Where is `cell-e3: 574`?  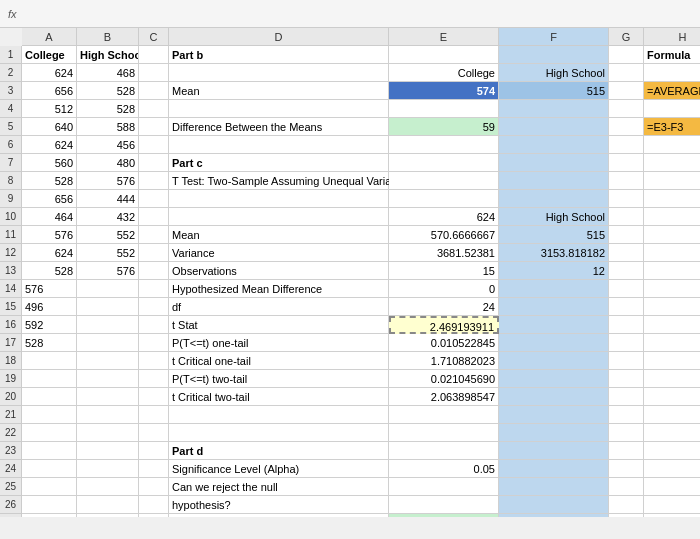
cell-e3: 574 is located at coordinates (444, 91).